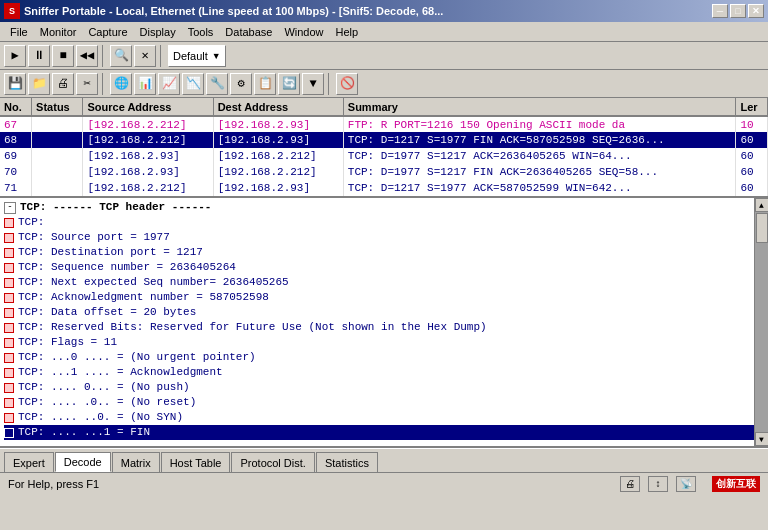 The image size is (768, 530). What do you see at coordinates (278, 107) in the screenshot?
I see `col-dst: Dest Address` at bounding box center [278, 107].